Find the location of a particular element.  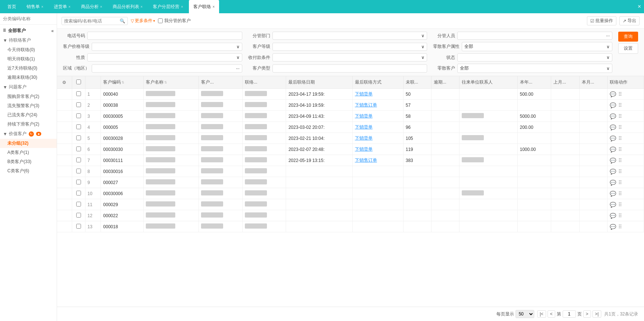

sidebar-item-tomorrow-pending: 明天待联络(1) is located at coordinates (28, 59).